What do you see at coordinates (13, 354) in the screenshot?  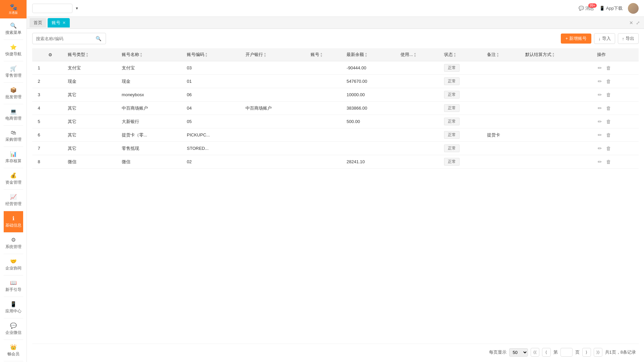 I see `sidebar-label-vip: 畅会员` at bounding box center [13, 354].